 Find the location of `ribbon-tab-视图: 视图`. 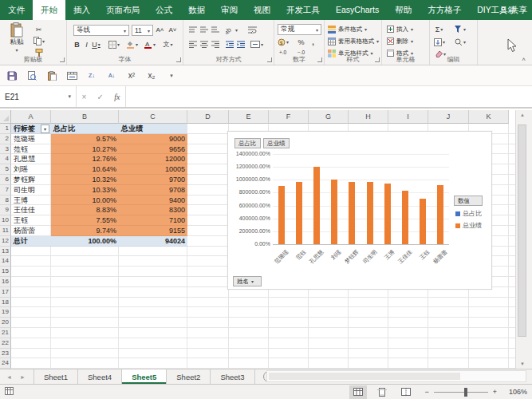

ribbon-tab-视图: 视图 is located at coordinates (262, 10).